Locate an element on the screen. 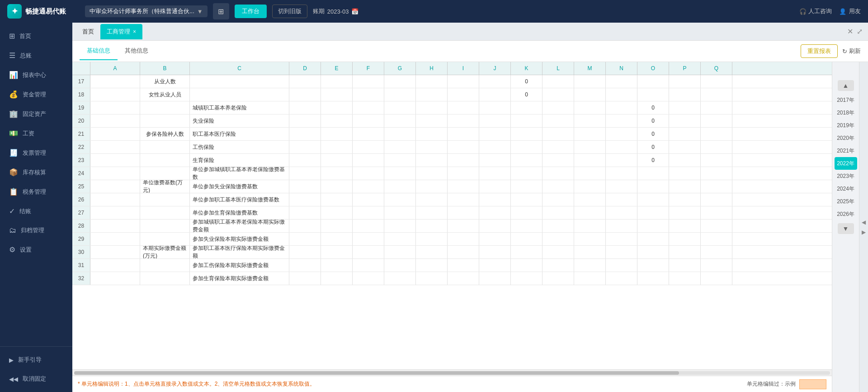  window-close-button: ✕ is located at coordinates (850, 32).